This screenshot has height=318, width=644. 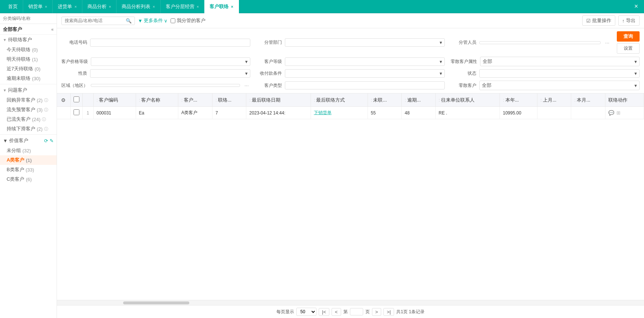 I want to click on sidebar-item-7days: 近7天待联络 (0), so click(x=28, y=69).